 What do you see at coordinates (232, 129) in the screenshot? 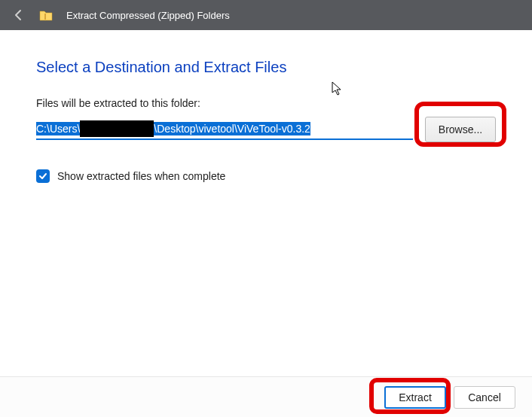
I see `path-suffix: \Desktop\vivetool\ViVeTool-v0.3.2` at bounding box center [232, 129].